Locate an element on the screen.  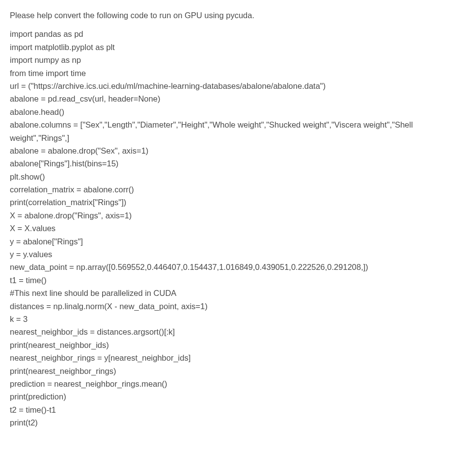
code-line: url = ("https://archive.ics.uci.edu/ml/m… is located at coordinates (232, 86).